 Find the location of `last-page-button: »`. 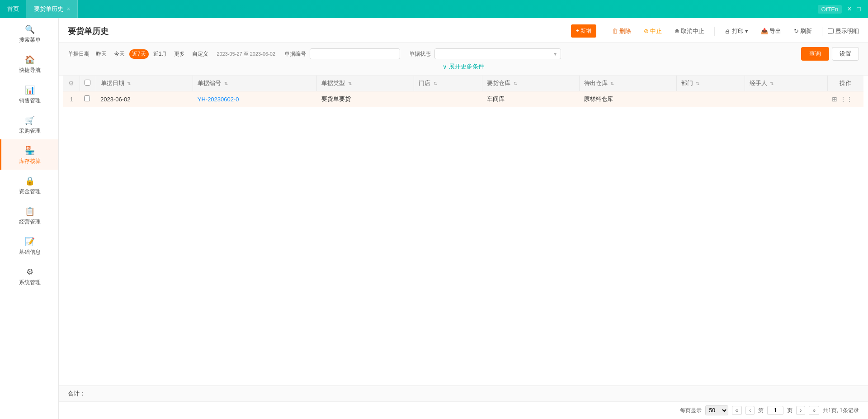

last-page-button: » is located at coordinates (814, 410).